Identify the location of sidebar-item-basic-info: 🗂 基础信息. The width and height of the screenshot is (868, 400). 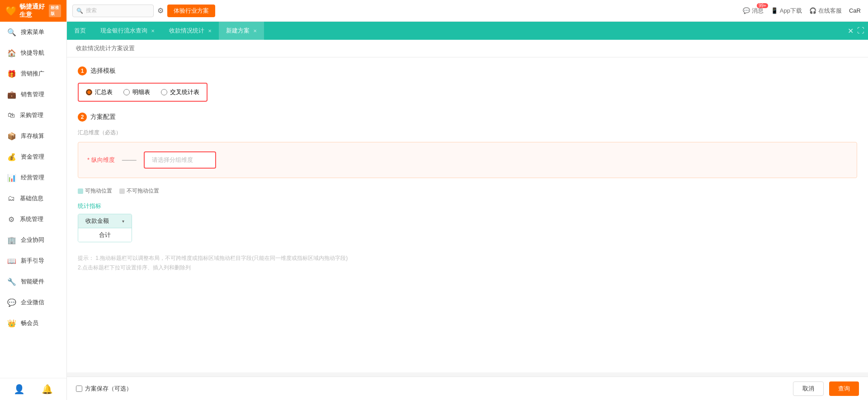
(33, 198).